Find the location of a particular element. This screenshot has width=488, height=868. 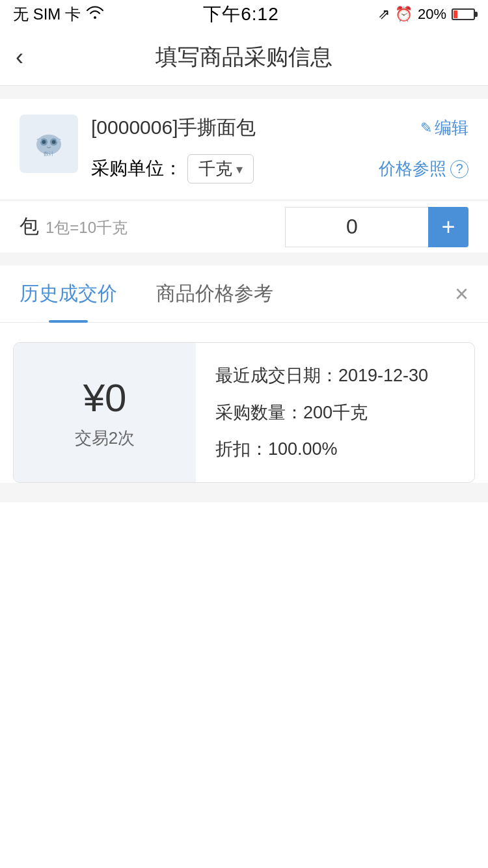

battery-icon is located at coordinates (463, 14).